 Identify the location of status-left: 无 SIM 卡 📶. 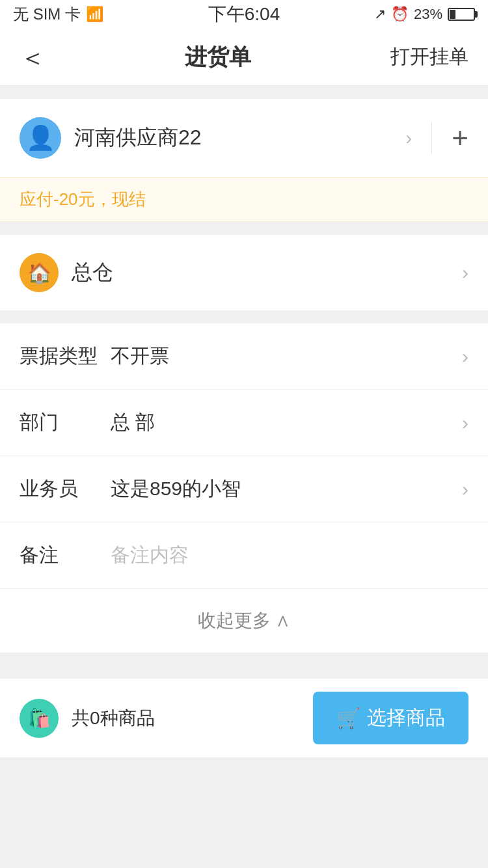
(59, 14).